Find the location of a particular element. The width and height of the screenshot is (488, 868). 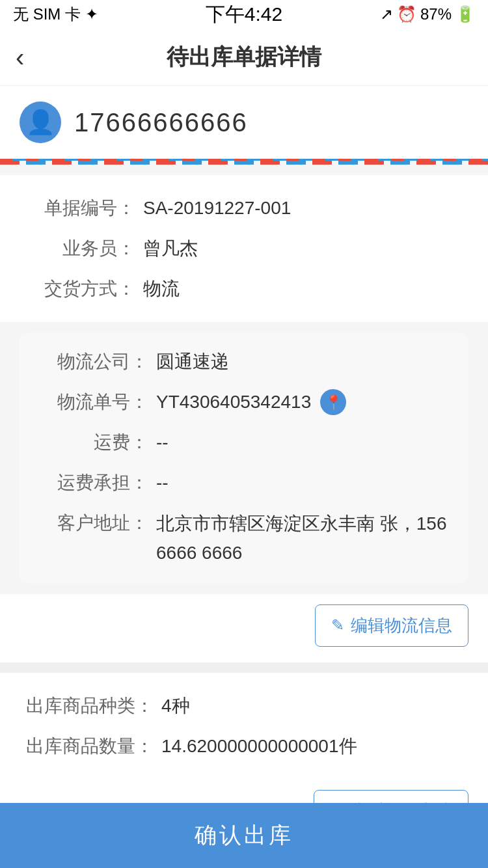

confirm-button-label: 确认出库 is located at coordinates (244, 835).